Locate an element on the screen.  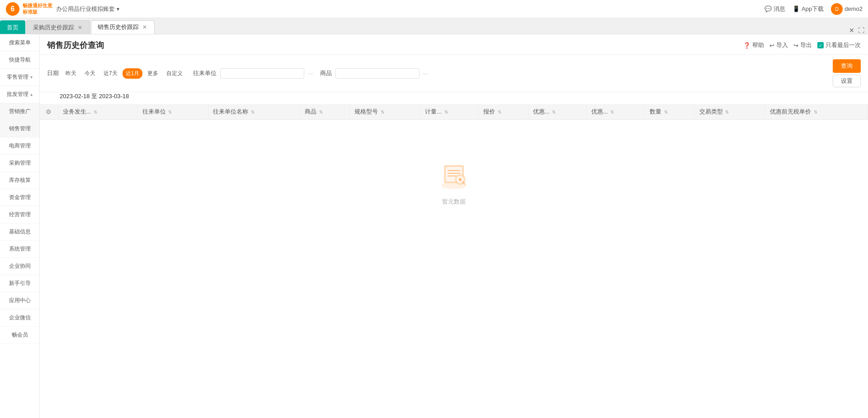
user-menu: D demo2 is located at coordinates (847, 9).